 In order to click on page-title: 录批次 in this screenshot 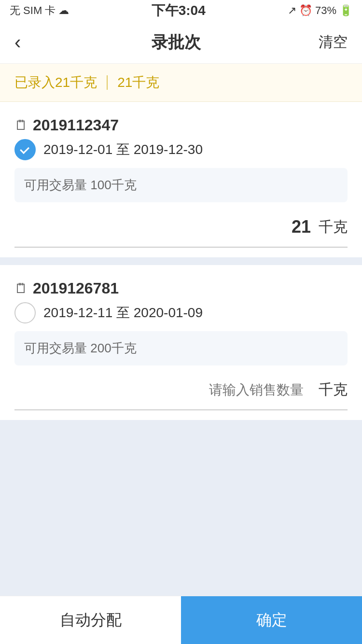, I will do `click(176, 42)`.